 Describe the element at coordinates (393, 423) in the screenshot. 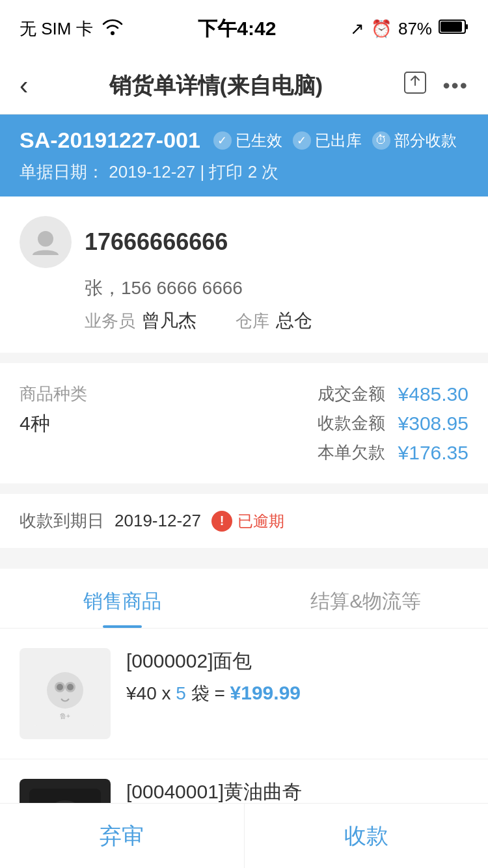

I see `stats-right: 成交金额 ¥485.30 收款金额 ¥308.95 本单欠款 ¥176.35` at that location.